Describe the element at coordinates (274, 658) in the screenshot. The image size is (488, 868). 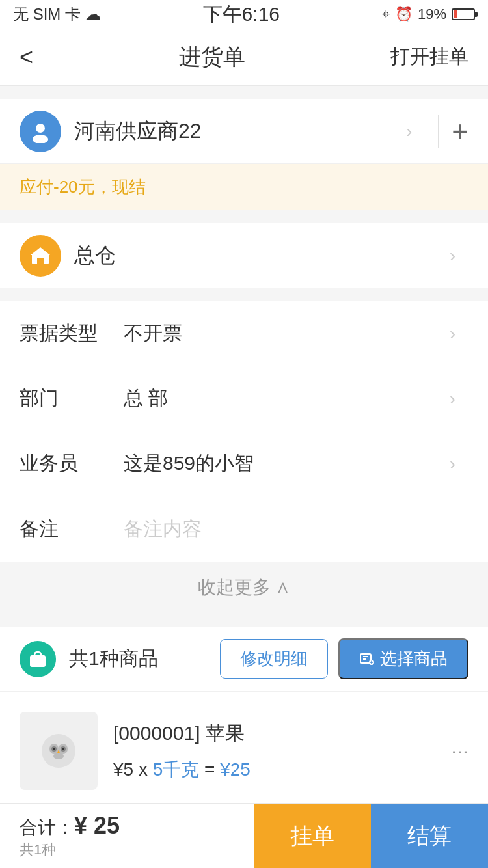
I see `edit-detail-button: 修改明细` at that location.